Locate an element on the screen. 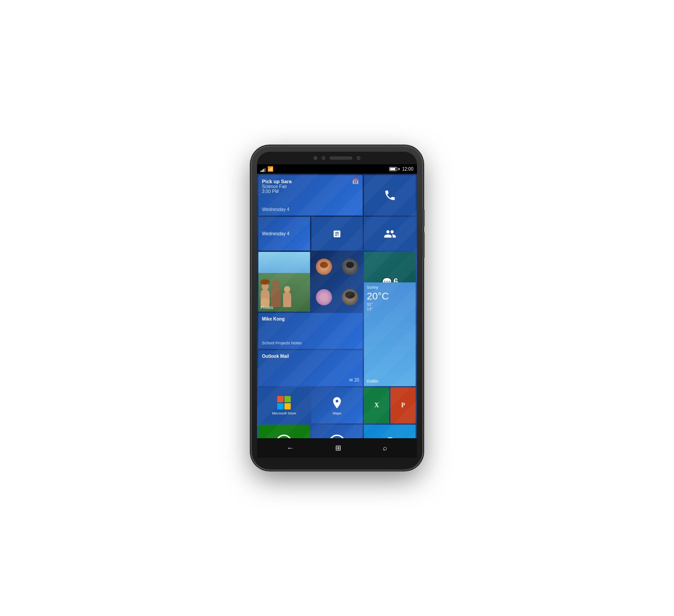  excel-label: X is located at coordinates (377, 405).